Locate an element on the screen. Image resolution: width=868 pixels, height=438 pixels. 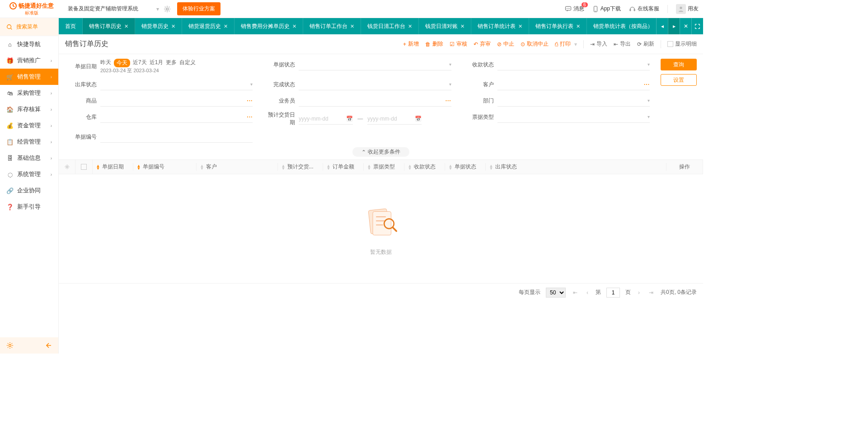
page-size-select: 50 is located at coordinates (556, 293).